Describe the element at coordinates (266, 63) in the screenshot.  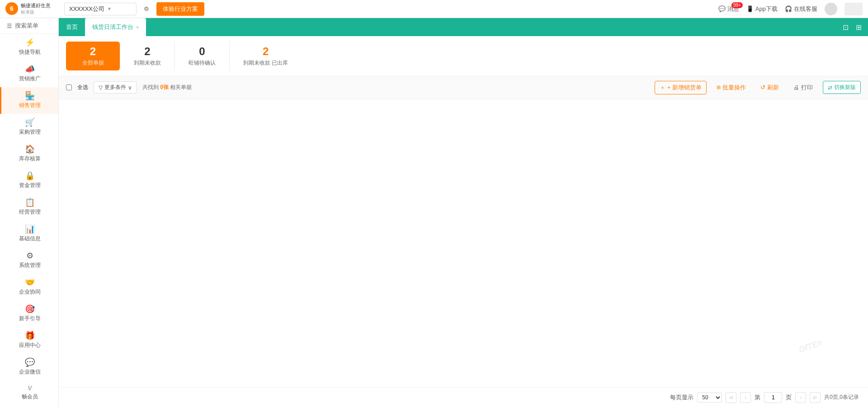
I see `overdue-unshipped-label: 到期未收款 已出库` at that location.